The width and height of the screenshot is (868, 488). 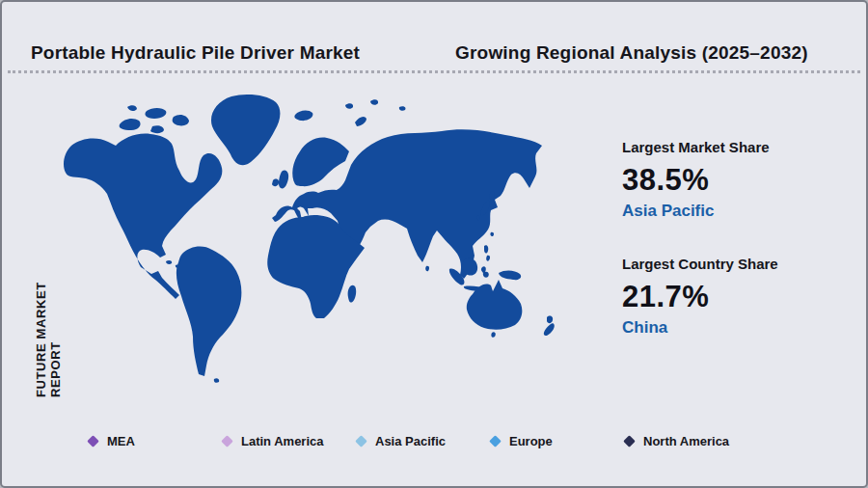 What do you see at coordinates (434, 71) in the screenshot?
I see `header-divider` at bounding box center [434, 71].